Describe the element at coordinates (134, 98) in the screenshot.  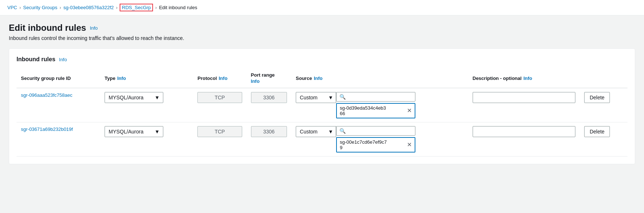
I see `type-select-wrapper-1: MYSQL/Aurora ▼` at that location.